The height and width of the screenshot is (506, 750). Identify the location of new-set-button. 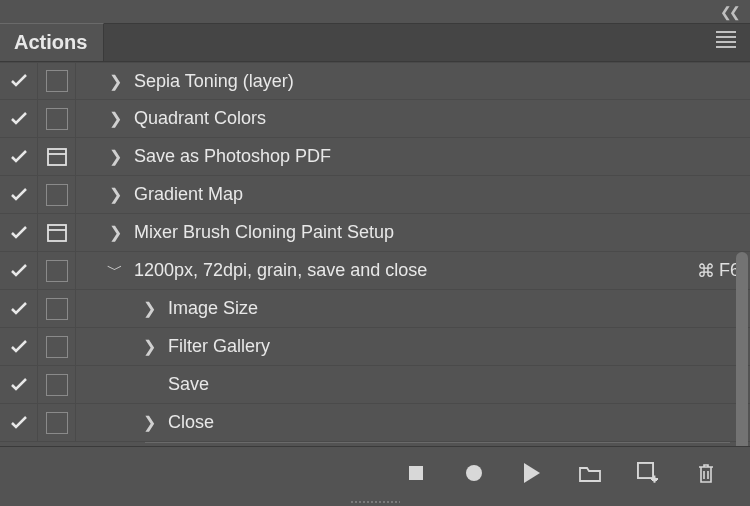
(590, 473).